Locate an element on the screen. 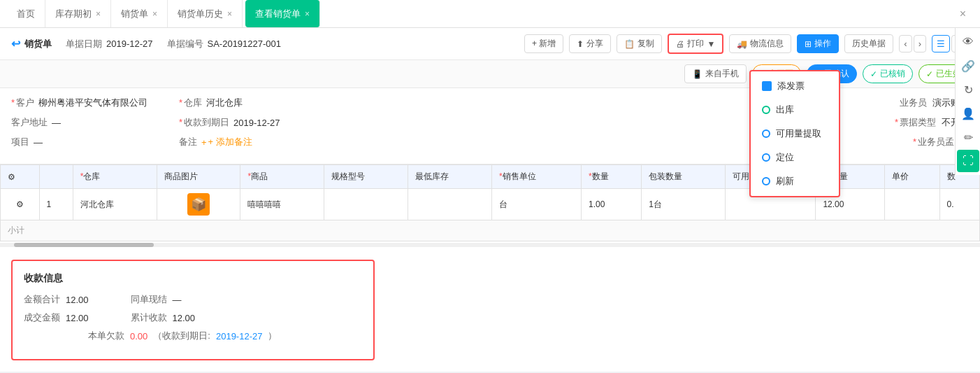 Image resolution: width=980 pixels, height=373 pixels. row-pack-qty: 1台 is located at coordinates (684, 204).